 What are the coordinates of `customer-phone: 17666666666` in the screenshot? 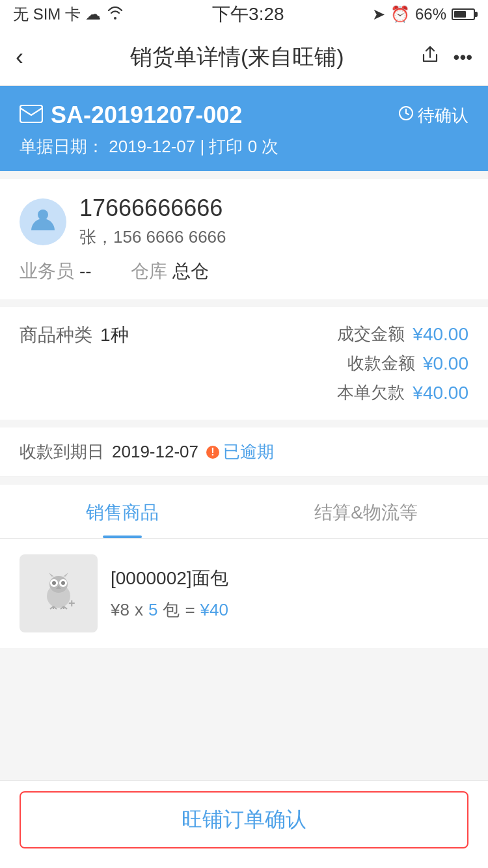 It's located at (153, 208).